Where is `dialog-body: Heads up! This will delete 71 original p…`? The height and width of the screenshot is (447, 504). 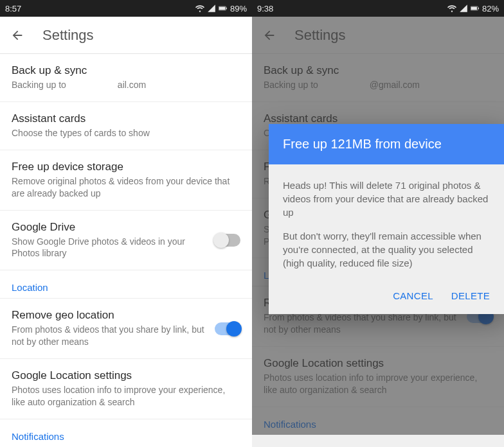 dialog-body: Heads up! This will delete 71 original p… is located at coordinates (386, 225).